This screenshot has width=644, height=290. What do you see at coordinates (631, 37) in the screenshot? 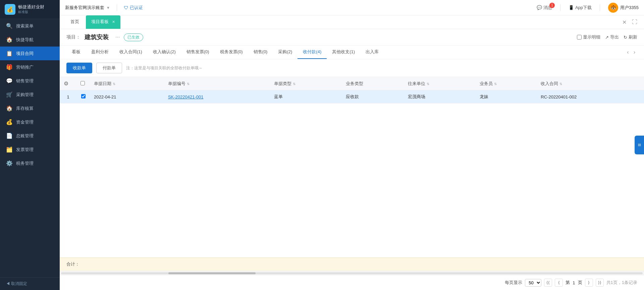
I see `refresh-button: ↻ 刷新` at bounding box center [631, 37].